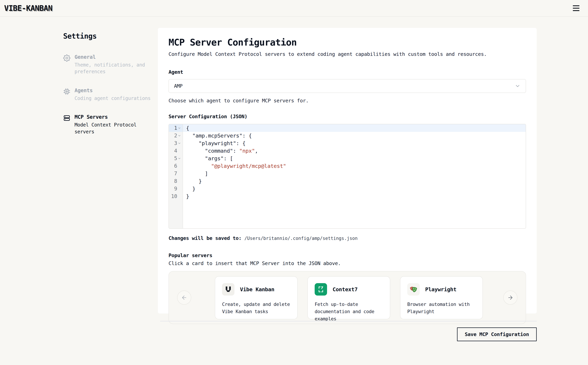  I want to click on server-card-title: Context7, so click(345, 289).